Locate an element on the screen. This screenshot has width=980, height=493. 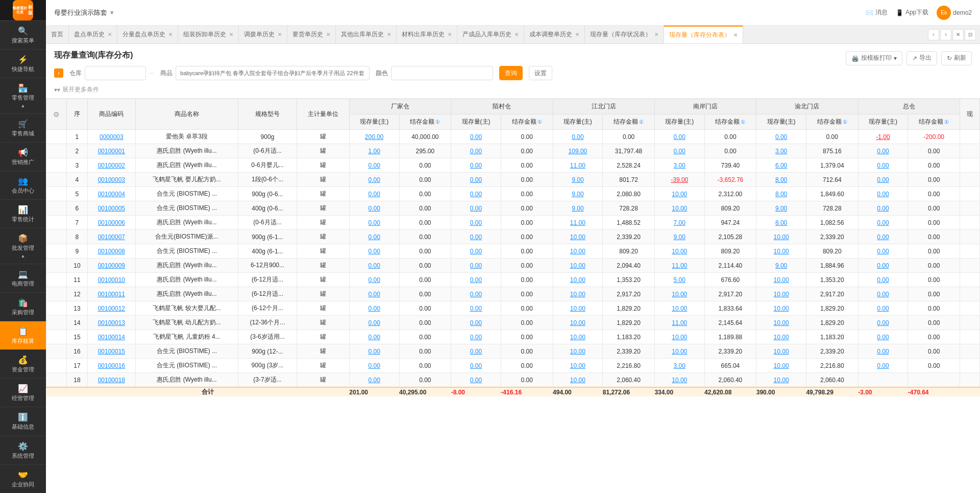
print-btn: 🖨️ 按模板打印 ▾ is located at coordinates (874, 58).